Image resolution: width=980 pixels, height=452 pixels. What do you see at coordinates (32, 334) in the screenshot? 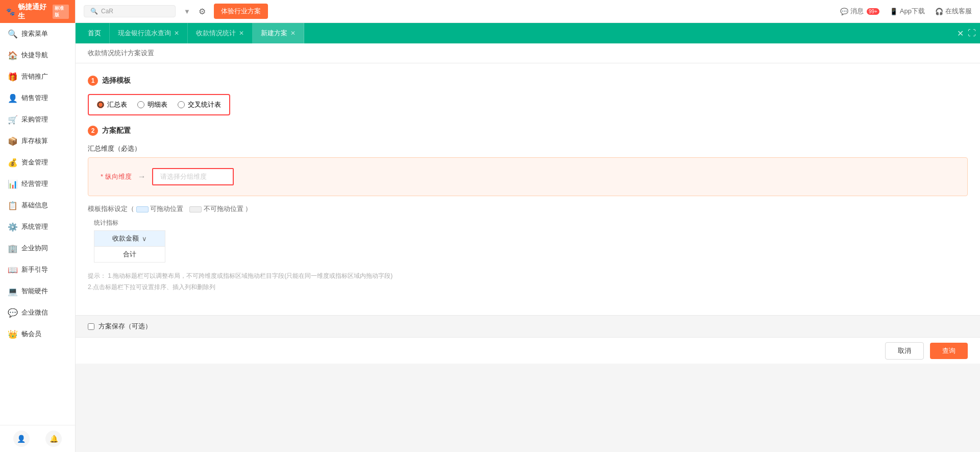
I see `sidebar-item-label: 畅会员` at bounding box center [32, 334].